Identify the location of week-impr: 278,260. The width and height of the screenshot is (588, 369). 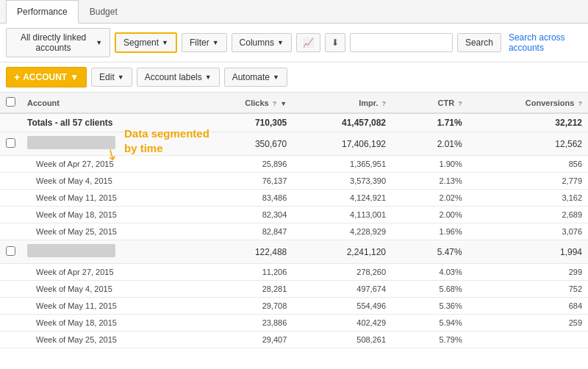
(343, 272).